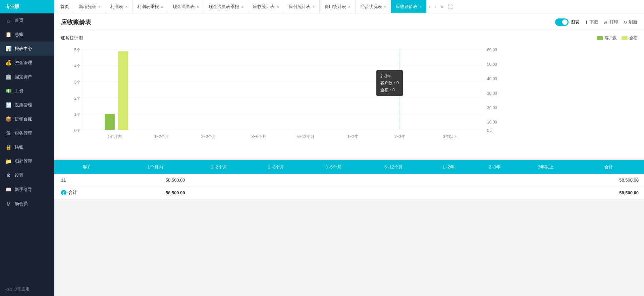 Image resolution: width=644 pixels, height=296 pixels. Describe the element at coordinates (611, 22) in the screenshot. I see `print-button: 🖨 打印` at that location.